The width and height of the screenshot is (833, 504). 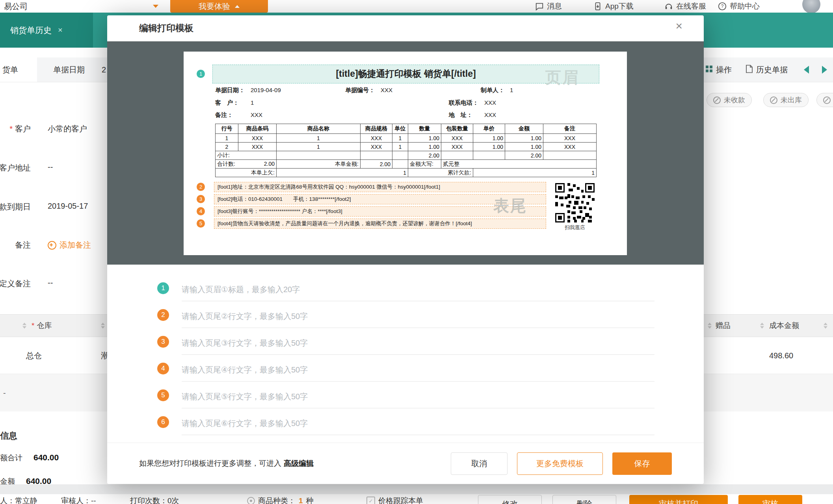 I want to click on document-icon, so click(x=749, y=70).